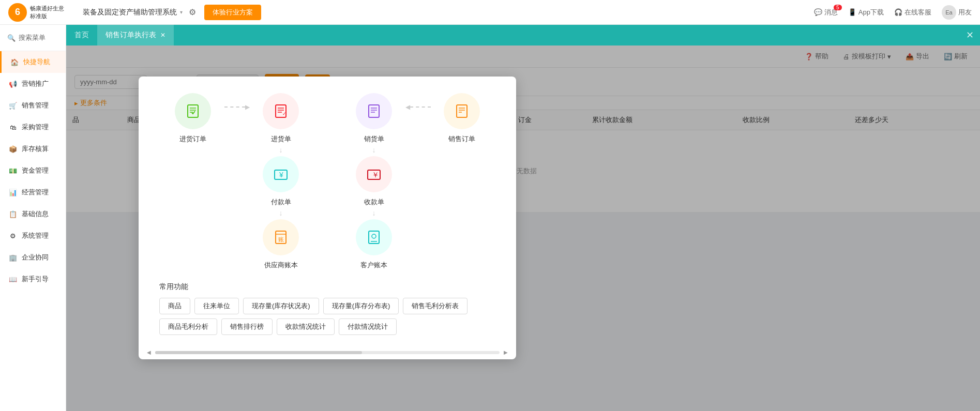  Describe the element at coordinates (33, 149) in the screenshot. I see `sidebar-item-inventory: 📦 库存核算` at that location.